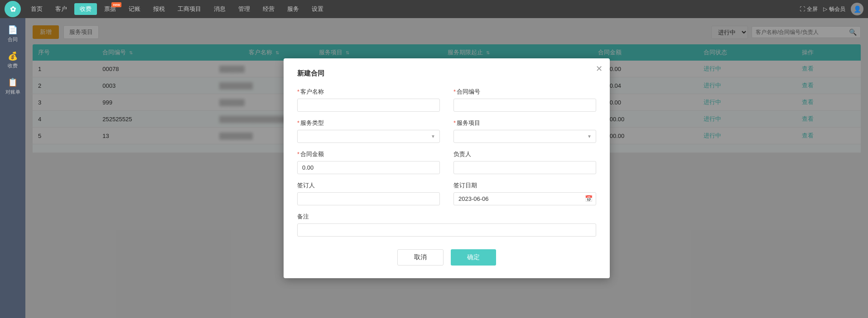 The width and height of the screenshot is (868, 318). What do you see at coordinates (447, 257) in the screenshot?
I see `modal-footer: 取消 确定` at bounding box center [447, 257].